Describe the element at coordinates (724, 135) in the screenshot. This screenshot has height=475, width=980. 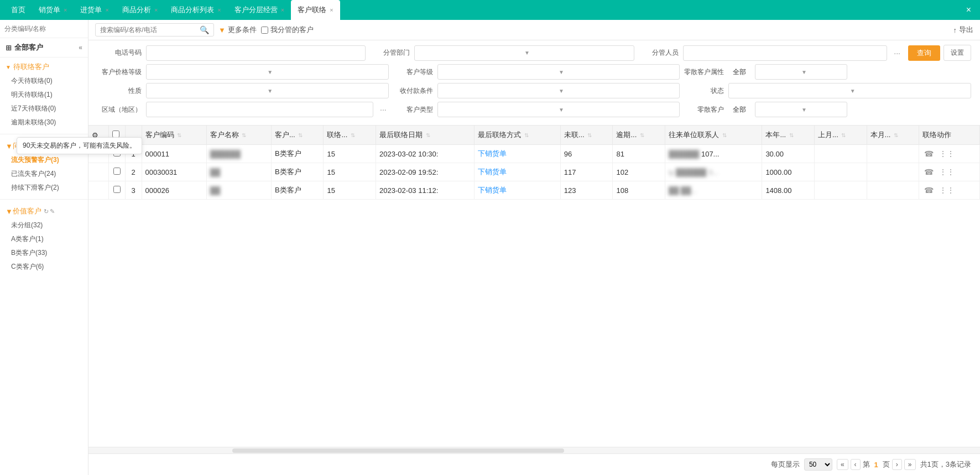
I see `col-unit-contact-sort: ⇅` at that location.